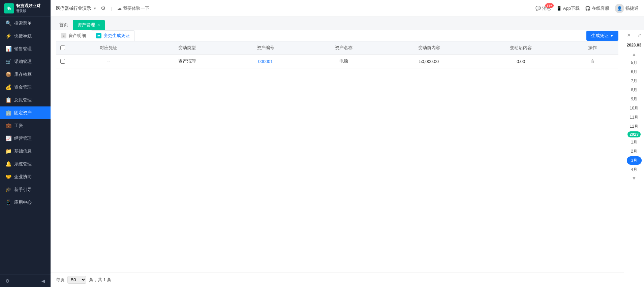 This screenshot has height=287, width=644. Describe the element at coordinates (95, 8) in the screenshot. I see `company-dropdown-arrow: ▼` at that location.